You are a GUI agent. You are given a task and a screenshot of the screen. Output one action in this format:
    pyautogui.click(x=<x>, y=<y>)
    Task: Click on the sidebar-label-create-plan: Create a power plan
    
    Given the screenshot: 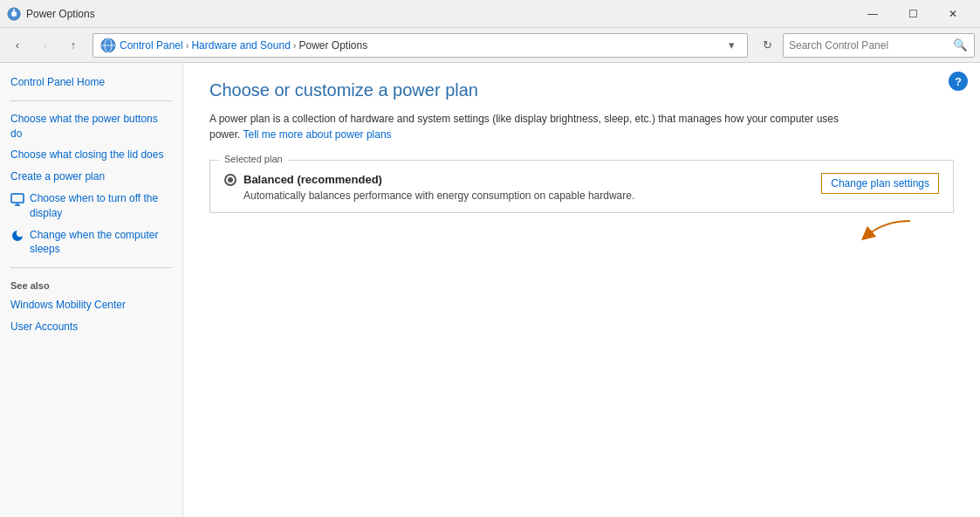 What is the action you would take?
    pyautogui.click(x=58, y=176)
    